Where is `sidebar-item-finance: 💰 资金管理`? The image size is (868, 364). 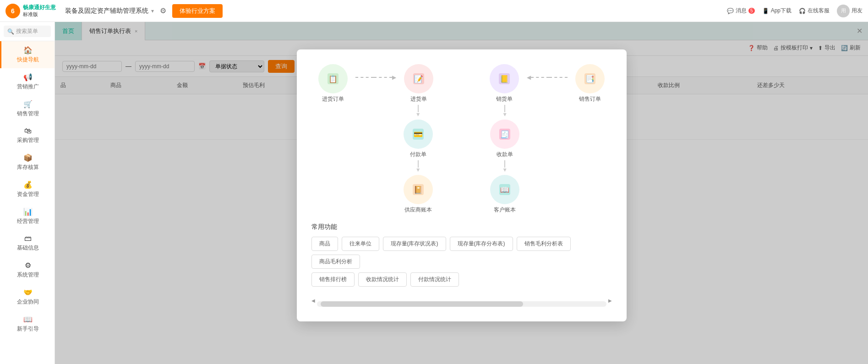 sidebar-item-finance: 💰 资金管理 is located at coordinates (27, 190).